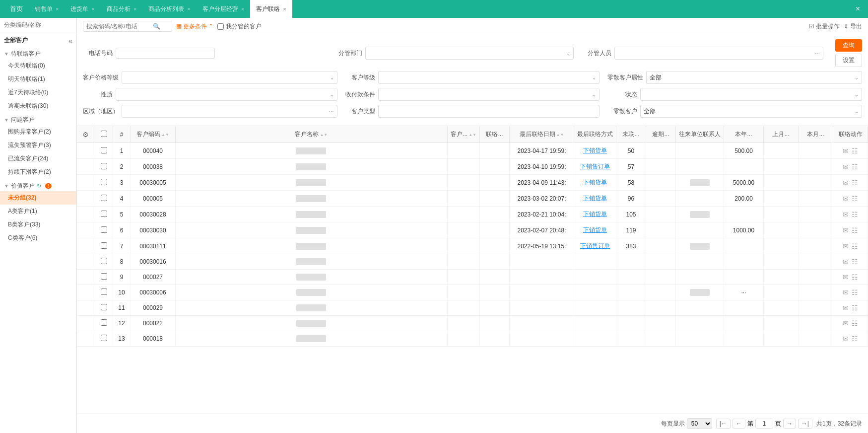  Describe the element at coordinates (816, 135) in the screenshot. I see `col-this-month-header: 本月...` at that location.